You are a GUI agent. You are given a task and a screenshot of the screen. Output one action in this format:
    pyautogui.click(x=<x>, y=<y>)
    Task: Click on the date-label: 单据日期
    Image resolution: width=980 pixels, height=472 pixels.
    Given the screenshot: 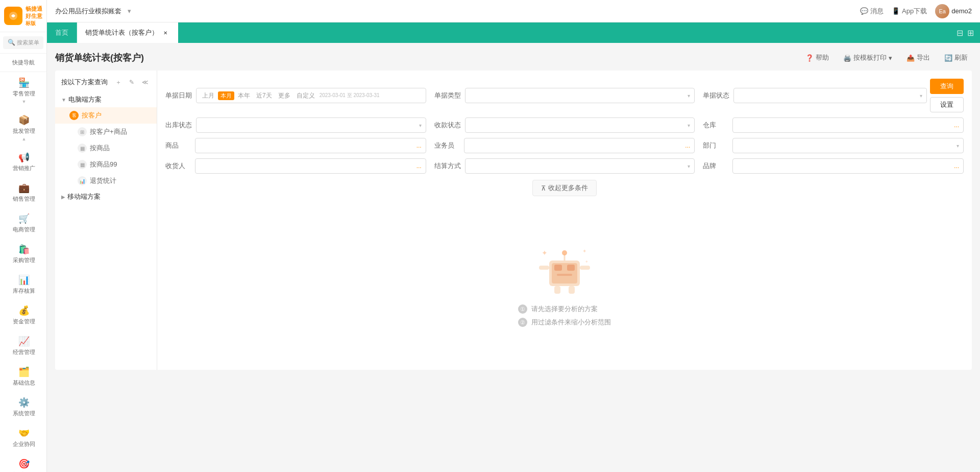 What is the action you would take?
    pyautogui.click(x=179, y=96)
    